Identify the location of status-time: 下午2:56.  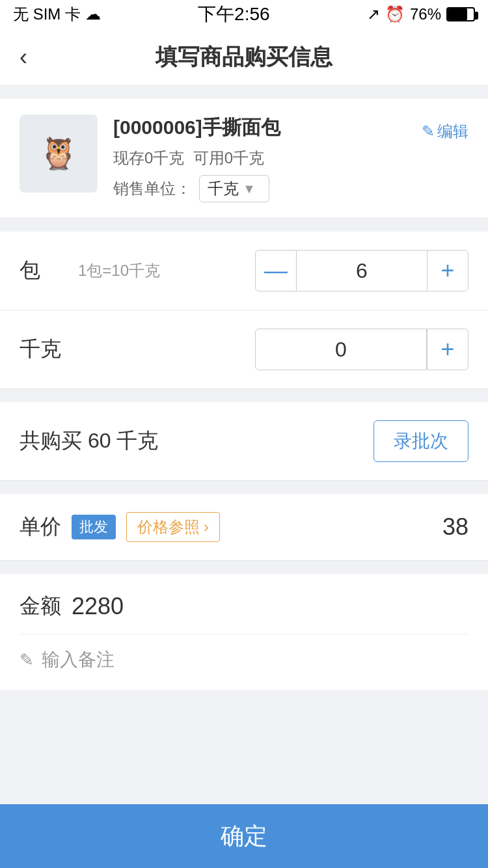
(234, 14).